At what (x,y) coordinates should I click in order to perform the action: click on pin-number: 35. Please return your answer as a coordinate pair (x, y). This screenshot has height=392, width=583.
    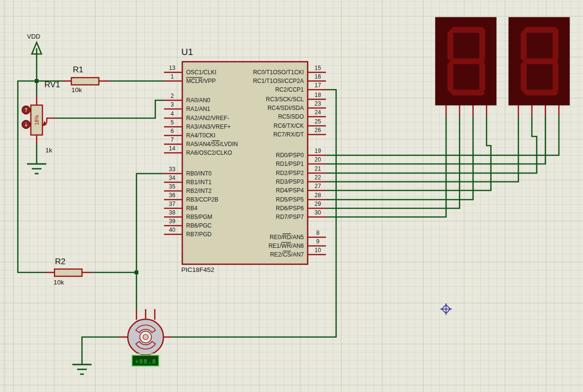
    Looking at the image, I should click on (172, 187).